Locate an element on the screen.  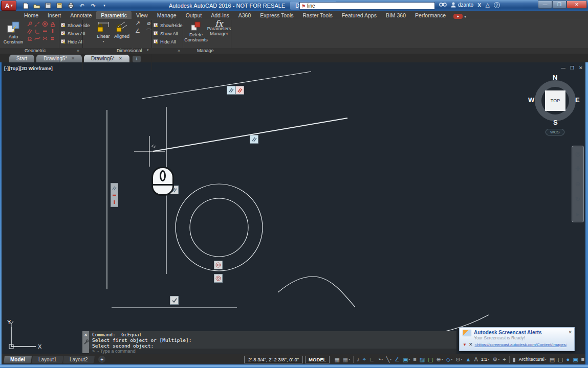
status-toggle-isometric-drafting: ╲▾ is located at coordinates (389, 359).